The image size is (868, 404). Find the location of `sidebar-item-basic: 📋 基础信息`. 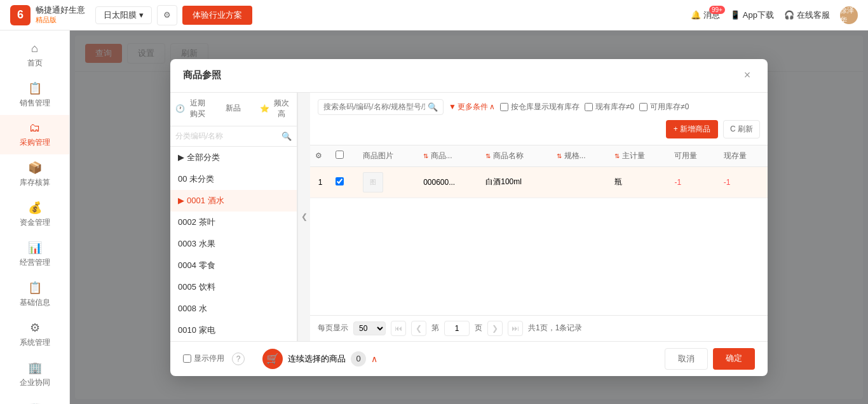

sidebar-item-basic: 📋 基础信息 is located at coordinates (34, 295).